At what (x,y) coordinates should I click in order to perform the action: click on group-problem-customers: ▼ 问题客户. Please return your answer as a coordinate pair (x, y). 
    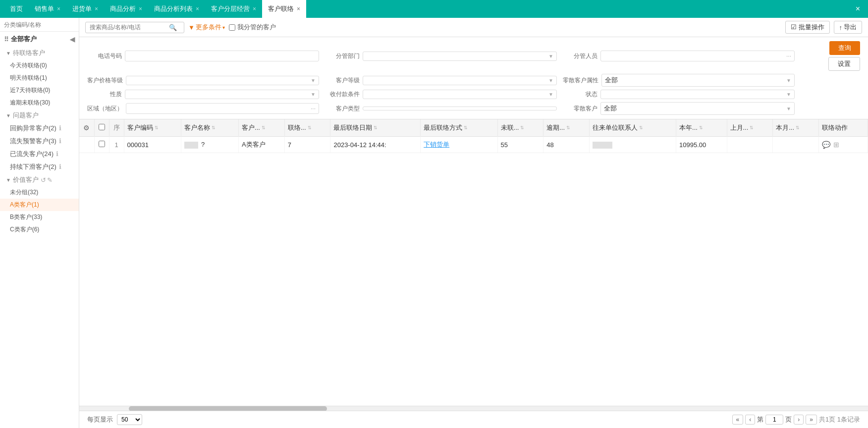
    Looking at the image, I should click on (40, 115).